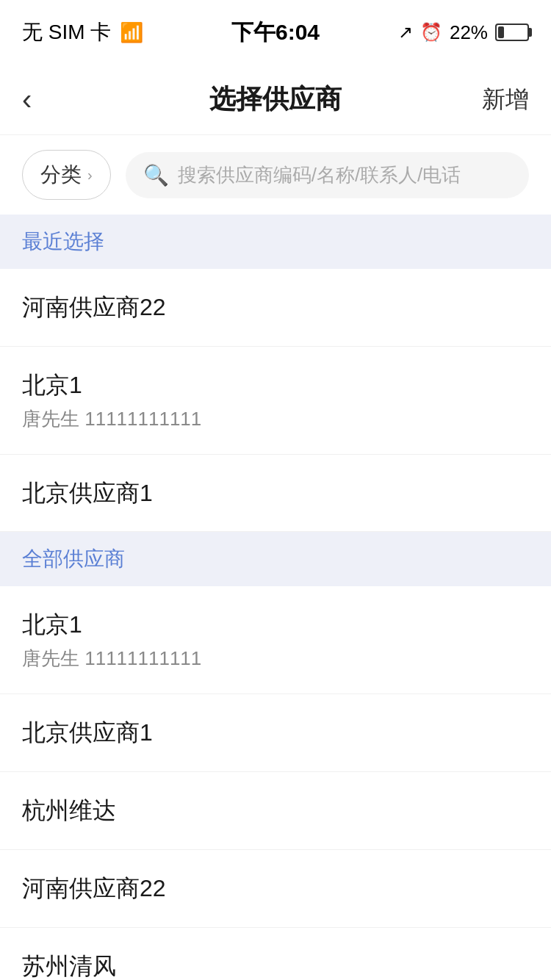 The height and width of the screenshot is (980, 551). What do you see at coordinates (328, 175) in the screenshot?
I see `search-input: 🔍 搜索供应商编码/名称/联系人/电话` at bounding box center [328, 175].